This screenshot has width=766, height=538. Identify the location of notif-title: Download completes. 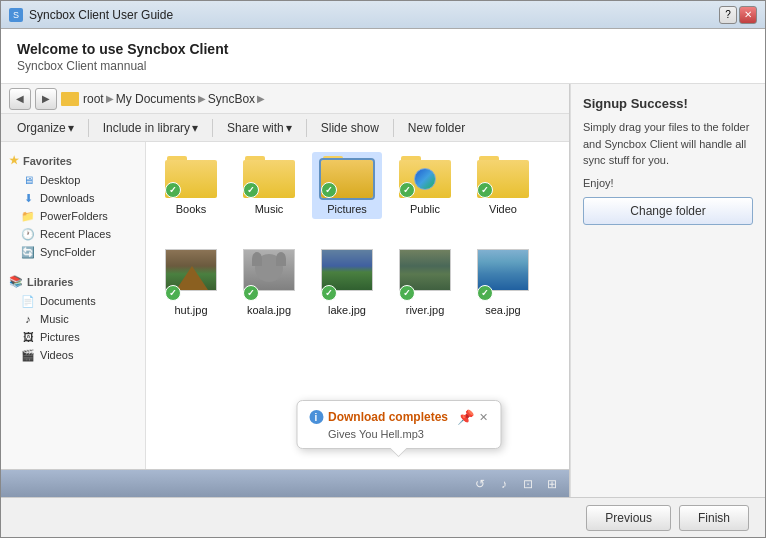
(388, 417).